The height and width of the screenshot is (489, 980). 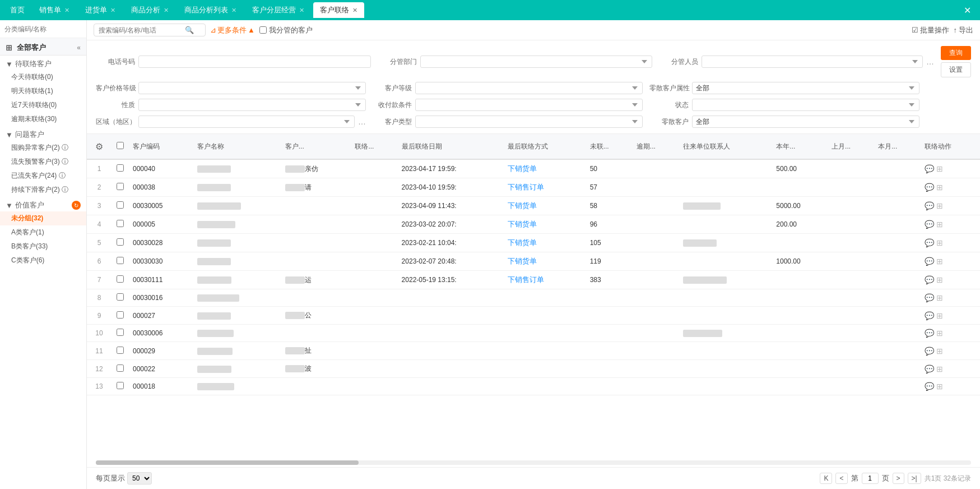 I want to click on reset-btn: 设置, so click(x=956, y=70).